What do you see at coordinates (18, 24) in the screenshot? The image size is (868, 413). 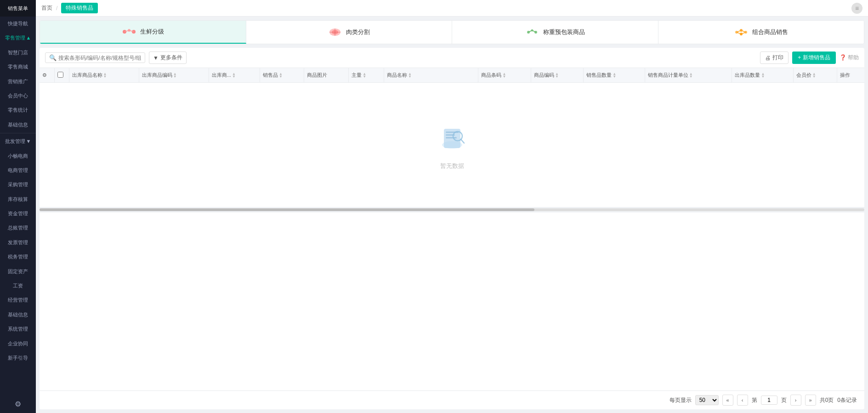 I see `sidebar-item-quick-nav: 快捷导航` at bounding box center [18, 24].